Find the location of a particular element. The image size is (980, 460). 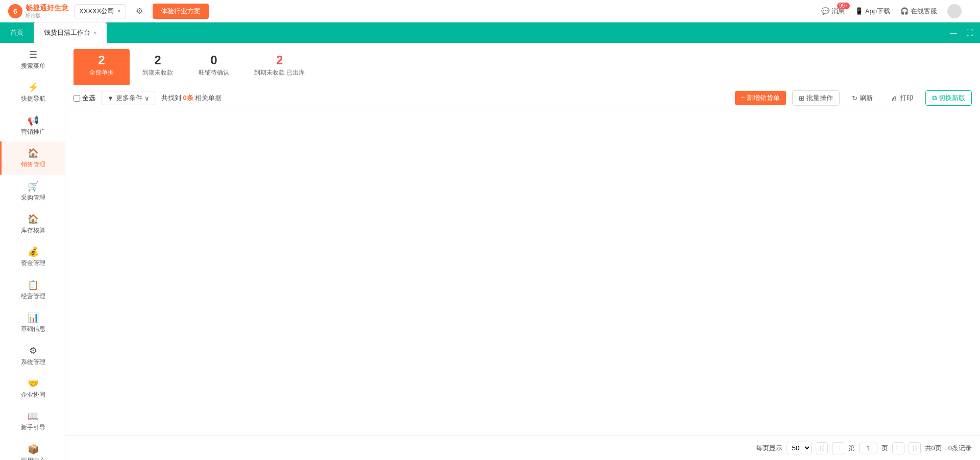

app-download-label: App下载 is located at coordinates (878, 11).